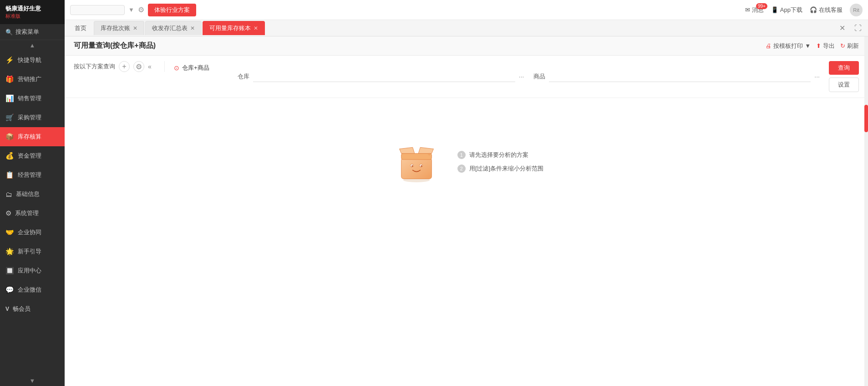  Describe the element at coordinates (462, 155) in the screenshot. I see `tip-number-1: 1` at that location.